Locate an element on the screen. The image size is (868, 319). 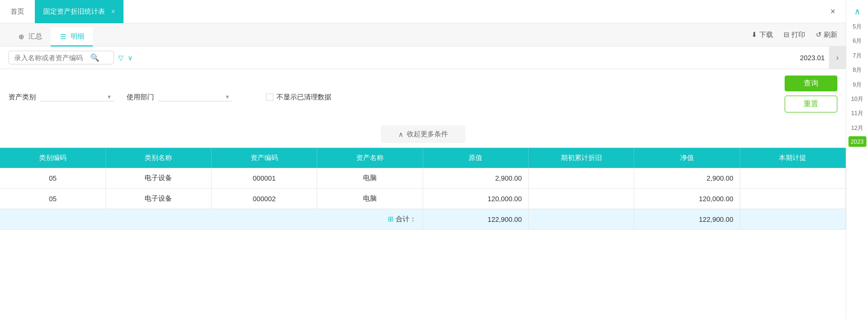
col-asset-name: 资产名称 is located at coordinates (370, 158).